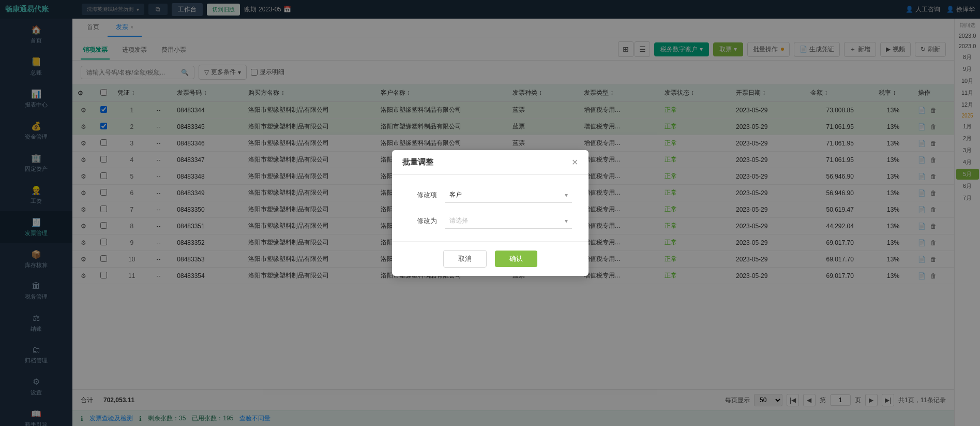  Describe the element at coordinates (490, 221) in the screenshot. I see `modify-to-row: 修改为 请选择` at that location.